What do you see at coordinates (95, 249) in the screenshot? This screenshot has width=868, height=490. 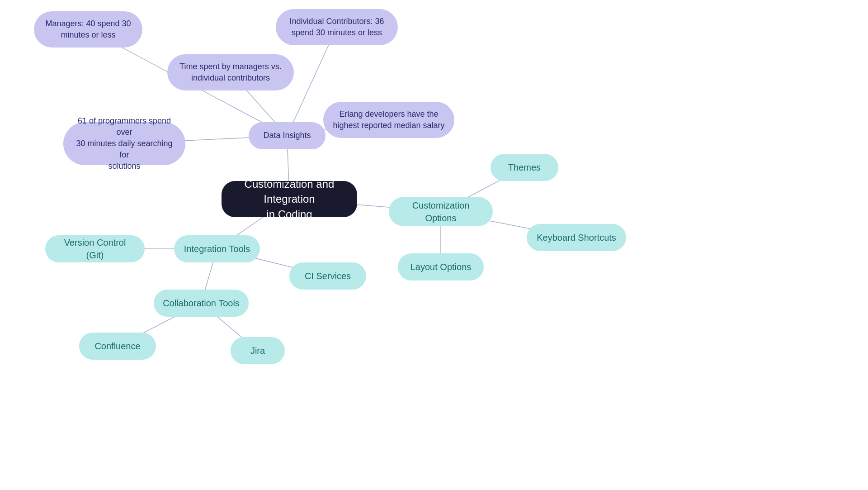 I see `version-control-label: Version Control (Git)` at bounding box center [95, 249].